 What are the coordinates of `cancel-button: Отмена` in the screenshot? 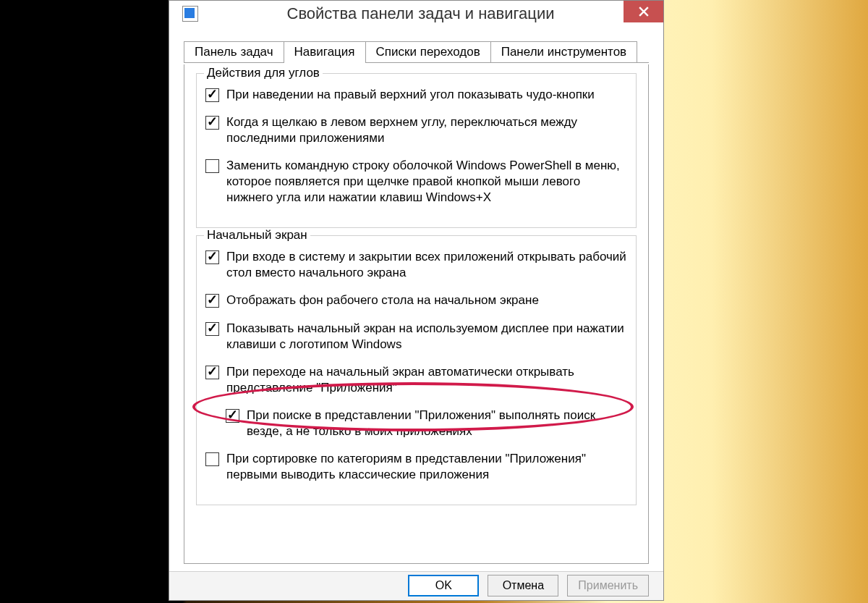 It's located at (523, 586).